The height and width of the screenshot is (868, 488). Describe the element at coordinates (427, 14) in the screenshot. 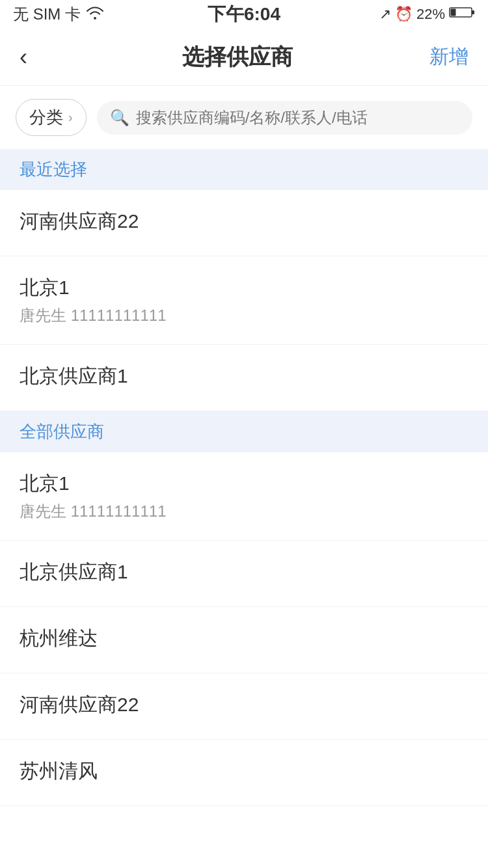

I see `status-right: ↗ ⏰ 22%` at that location.